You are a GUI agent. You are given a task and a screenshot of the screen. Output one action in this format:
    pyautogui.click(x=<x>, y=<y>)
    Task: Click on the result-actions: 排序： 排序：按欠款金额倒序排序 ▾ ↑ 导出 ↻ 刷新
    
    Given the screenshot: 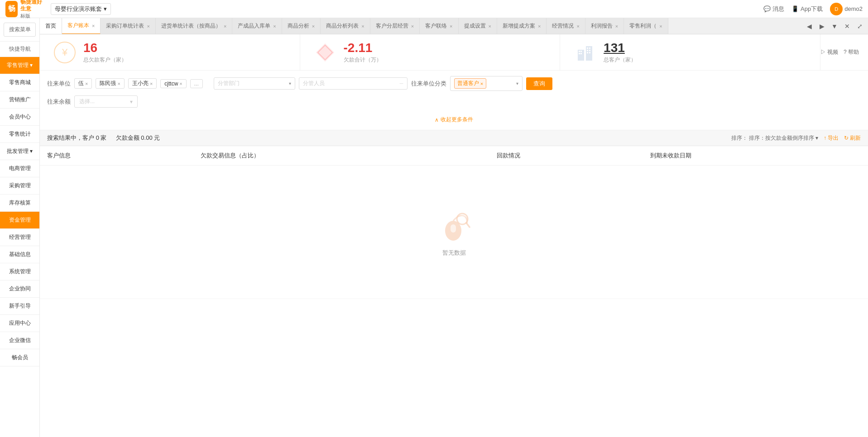 What is the action you would take?
    pyautogui.click(x=796, y=138)
    